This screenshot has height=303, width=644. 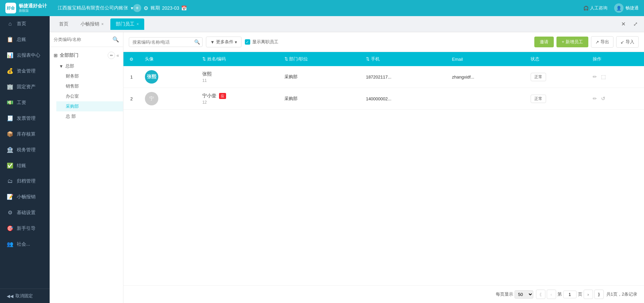 I want to click on show-resigned-label: 显示离职员工, so click(x=265, y=42).